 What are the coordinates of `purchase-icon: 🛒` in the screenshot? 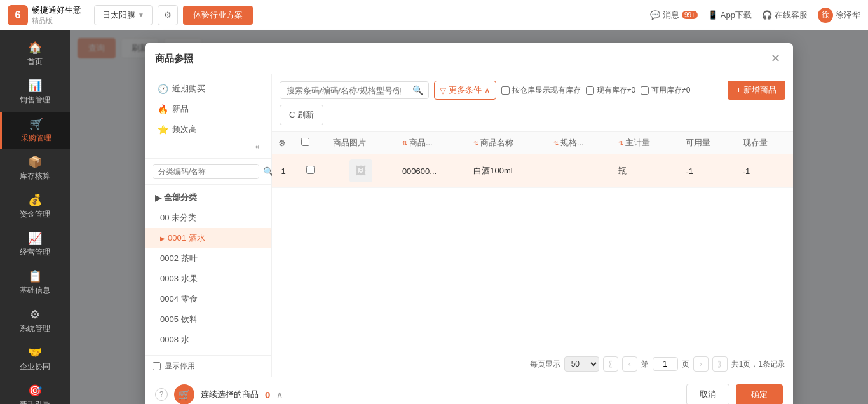 It's located at (36, 124).